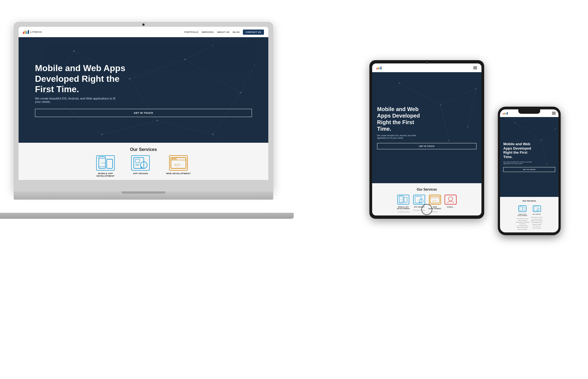 The height and width of the screenshot is (379, 588). What do you see at coordinates (522, 209) in the screenshot?
I see `phone-mobile-icon` at bounding box center [522, 209].